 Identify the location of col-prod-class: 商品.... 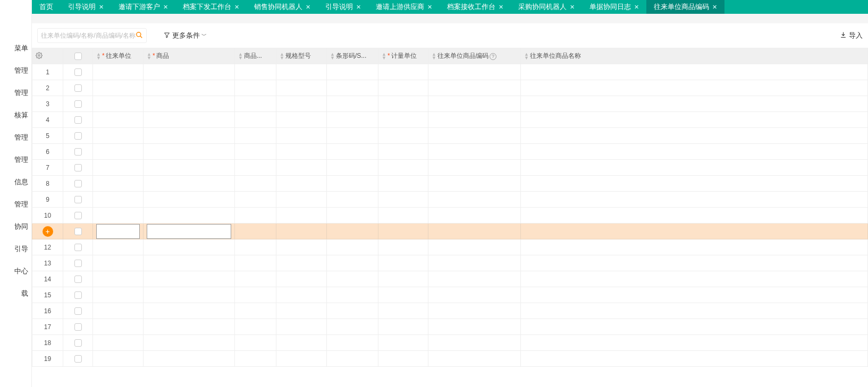
(256, 56).